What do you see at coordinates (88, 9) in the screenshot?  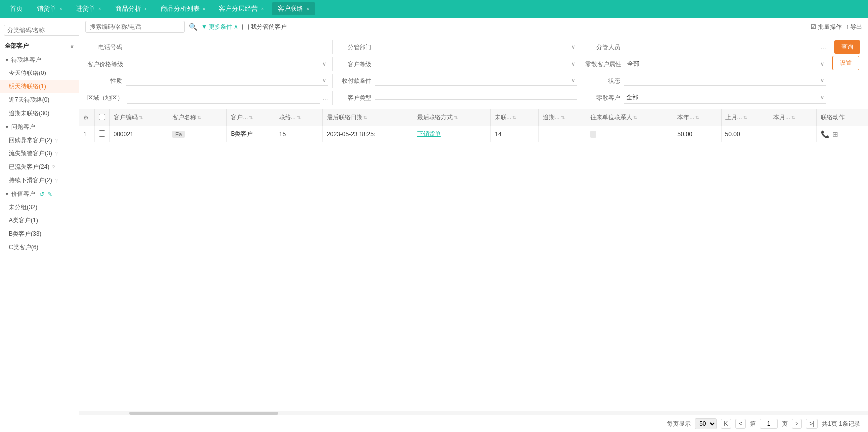 I see `nav-purchase: 进货单 ×` at bounding box center [88, 9].